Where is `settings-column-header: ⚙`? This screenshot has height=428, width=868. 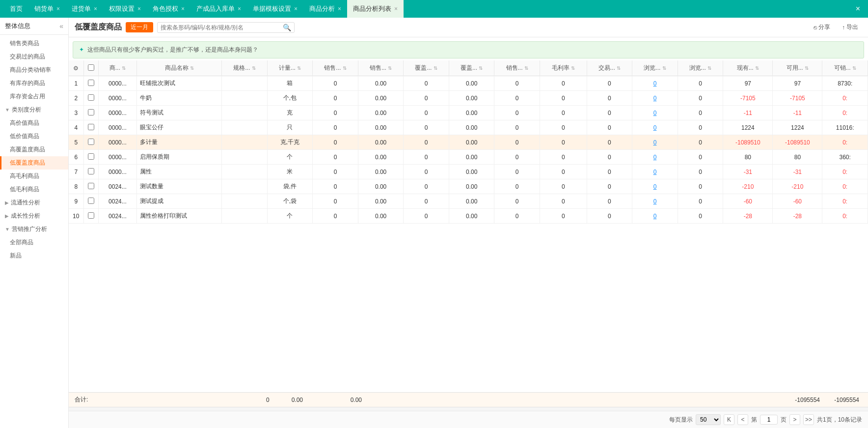 settings-column-header: ⚙ is located at coordinates (76, 68).